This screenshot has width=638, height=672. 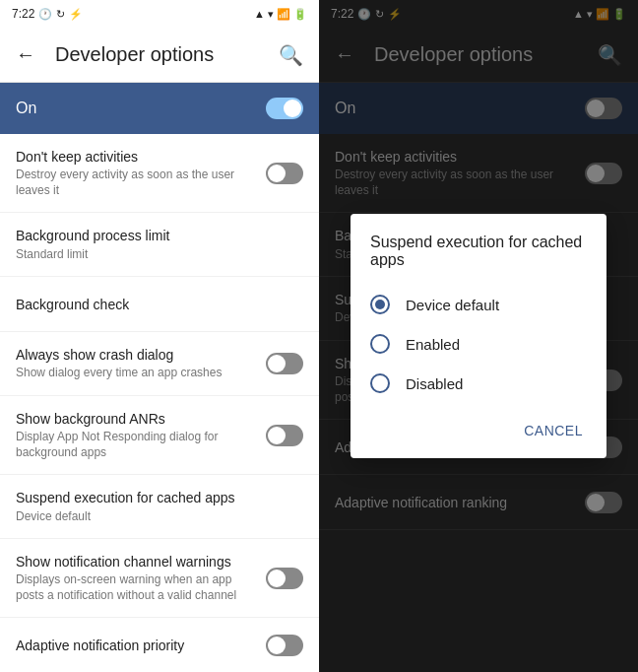 What do you see at coordinates (160, 578) in the screenshot?
I see `setting-item-6: Show notification channel warningsDispla…` at bounding box center [160, 578].